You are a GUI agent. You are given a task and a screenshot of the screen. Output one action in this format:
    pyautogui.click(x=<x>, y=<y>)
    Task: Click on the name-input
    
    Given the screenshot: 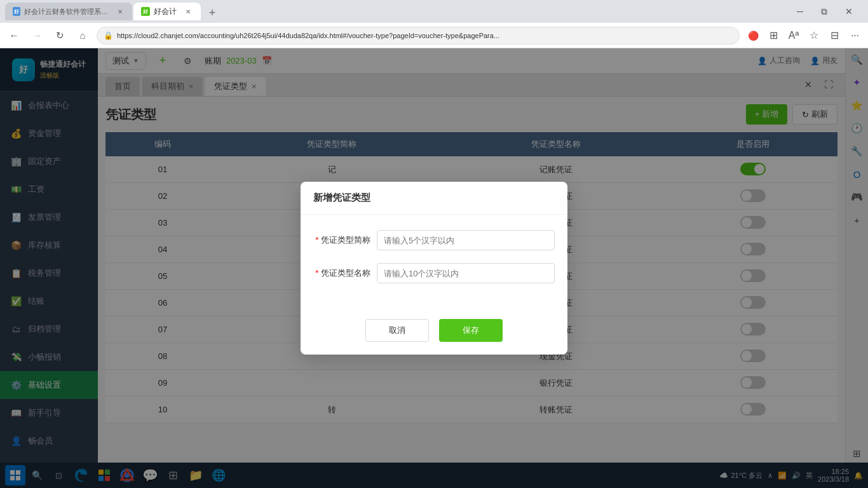 What is the action you would take?
    pyautogui.click(x=466, y=273)
    